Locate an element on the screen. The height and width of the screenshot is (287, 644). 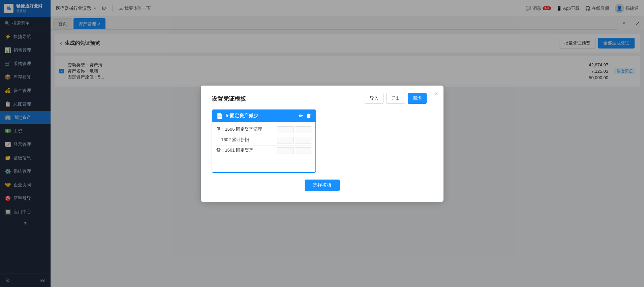
template-credit-row-1: 贷：1601 固定资产 is located at coordinates (264, 151).